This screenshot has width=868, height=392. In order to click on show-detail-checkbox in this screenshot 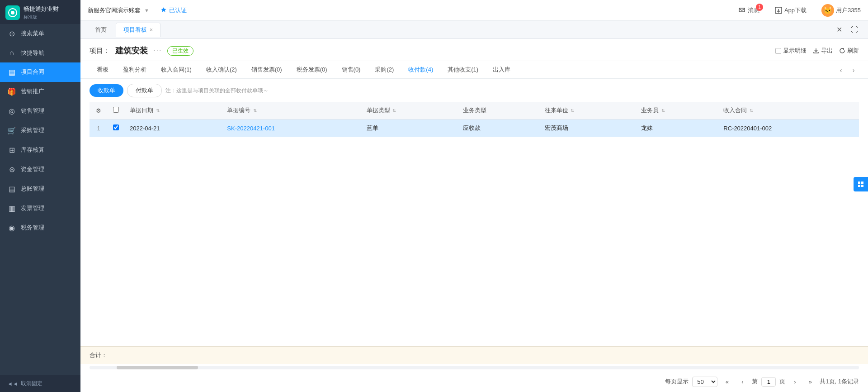, I will do `click(778, 51)`.